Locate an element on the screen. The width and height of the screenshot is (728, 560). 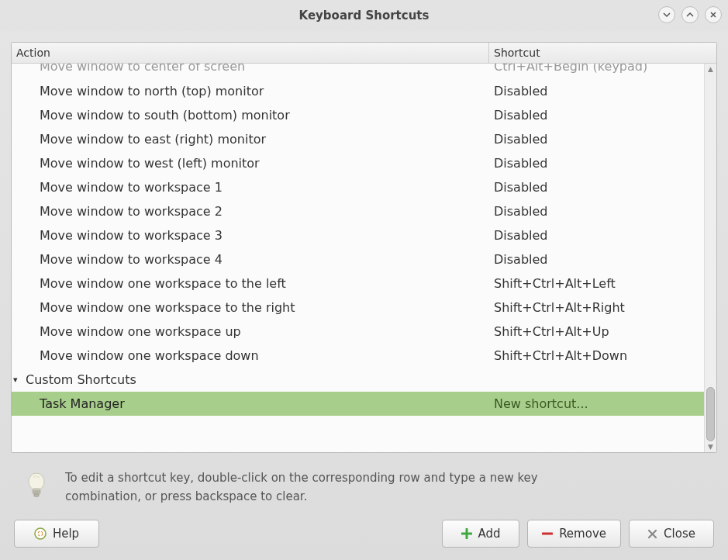
remove-button-label: Remove is located at coordinates (583, 534).